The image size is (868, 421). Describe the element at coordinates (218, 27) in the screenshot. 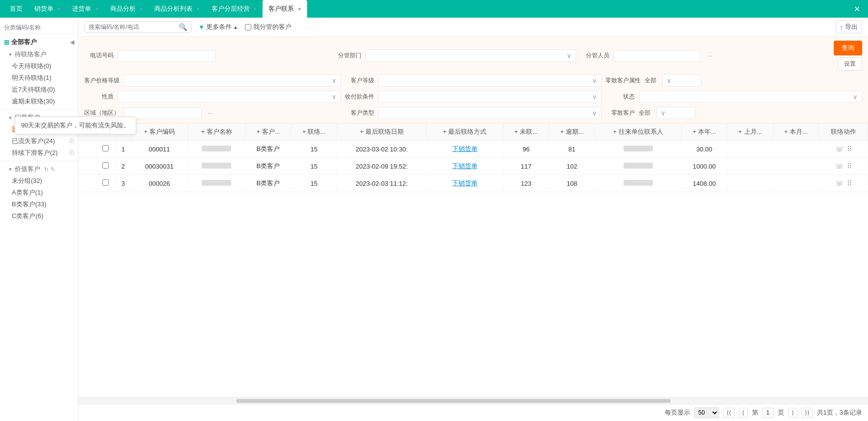

I see `more-filters-btn: ▼ 更多条件 ▲` at that location.